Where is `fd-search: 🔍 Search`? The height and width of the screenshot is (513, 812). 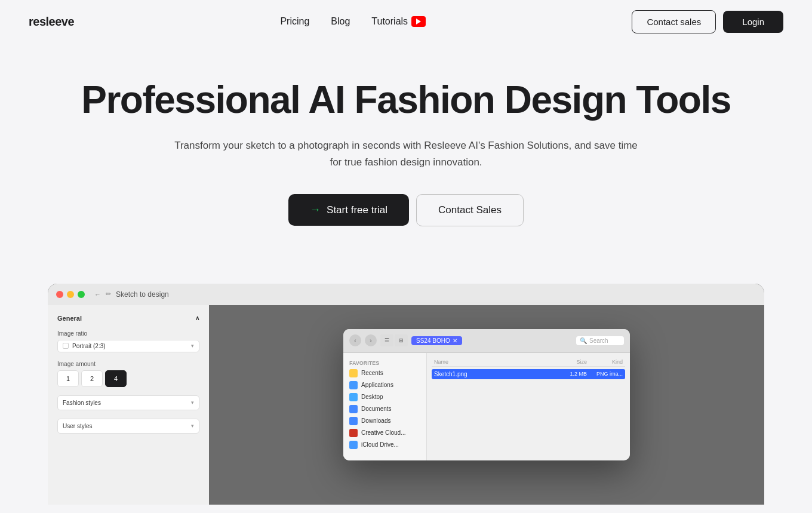
fd-search: 🔍 Search is located at coordinates (600, 340).